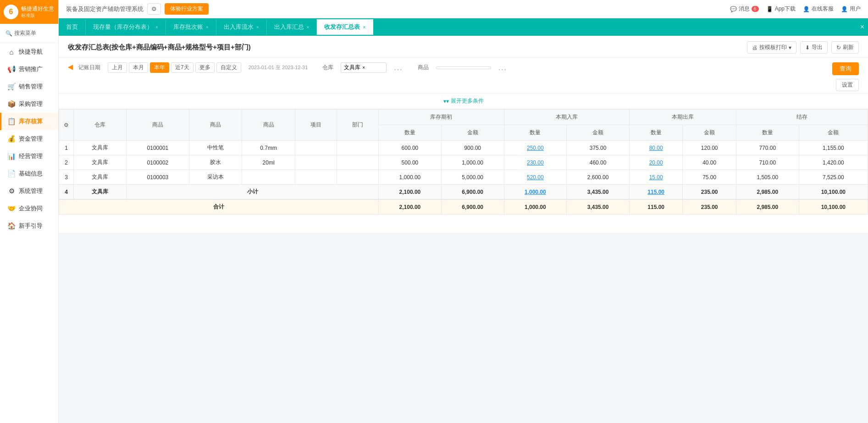  What do you see at coordinates (242, 27) in the screenshot?
I see `tab-inout-flow: 出入库流水 ×` at bounding box center [242, 27].